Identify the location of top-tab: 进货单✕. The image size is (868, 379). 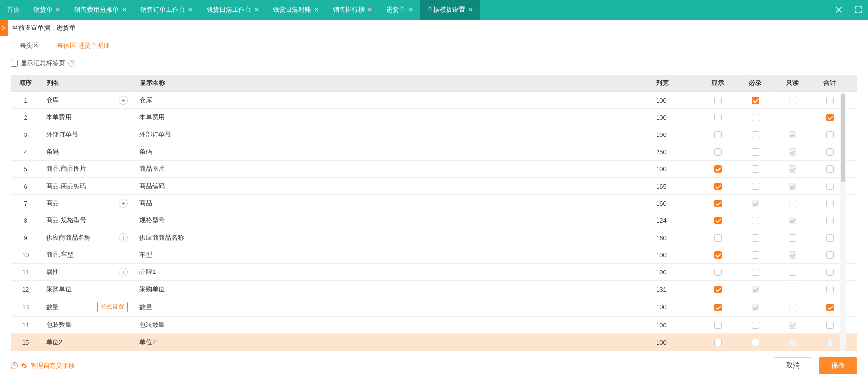
(399, 10).